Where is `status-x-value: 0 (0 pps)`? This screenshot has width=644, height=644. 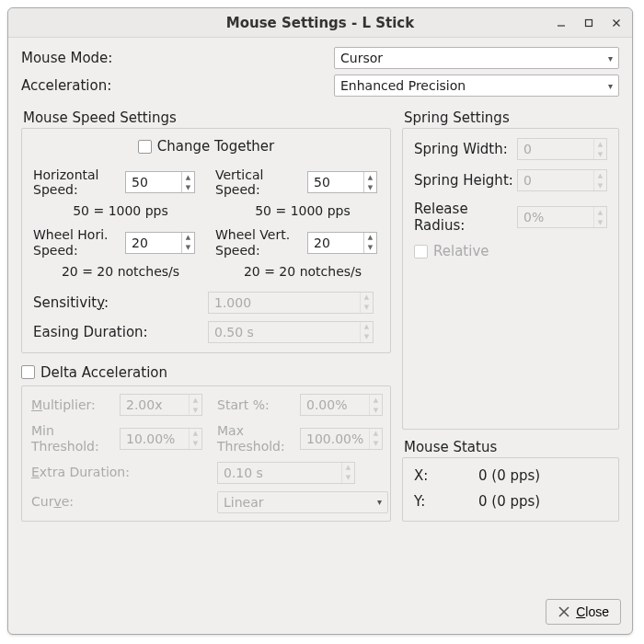 status-x-value: 0 (0 pps) is located at coordinates (510, 476).